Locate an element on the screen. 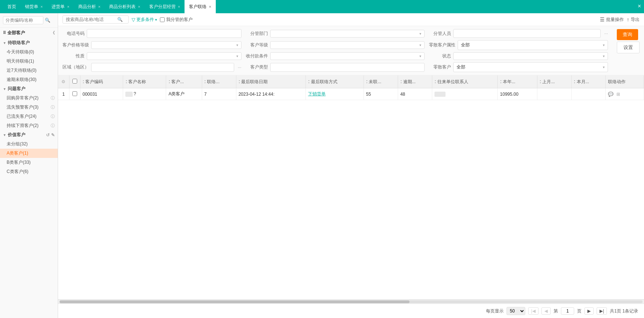 This screenshot has width=644, height=318. phone-input is located at coordinates (164, 33).